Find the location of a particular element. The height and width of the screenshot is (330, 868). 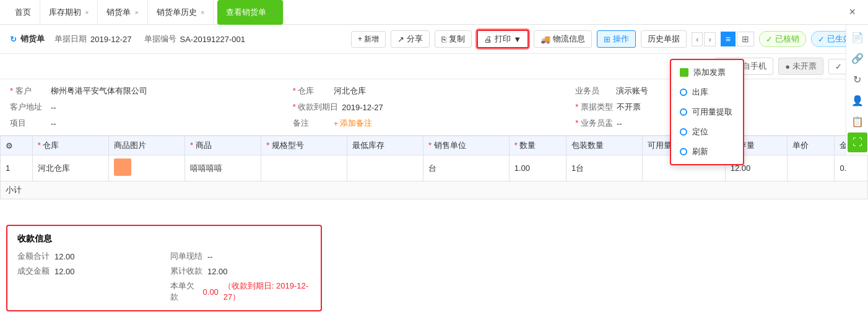

tab-view-order: 查看销货单 × is located at coordinates (250, 12).